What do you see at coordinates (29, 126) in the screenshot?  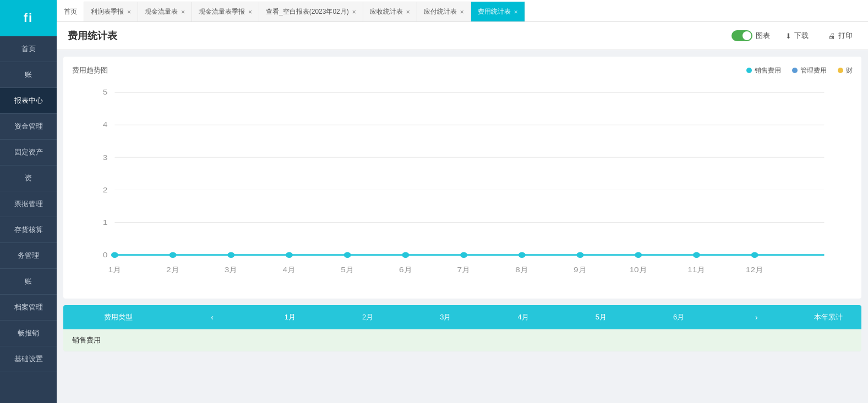 I see `sidebar-item-fund: 资金管理` at bounding box center [29, 126].